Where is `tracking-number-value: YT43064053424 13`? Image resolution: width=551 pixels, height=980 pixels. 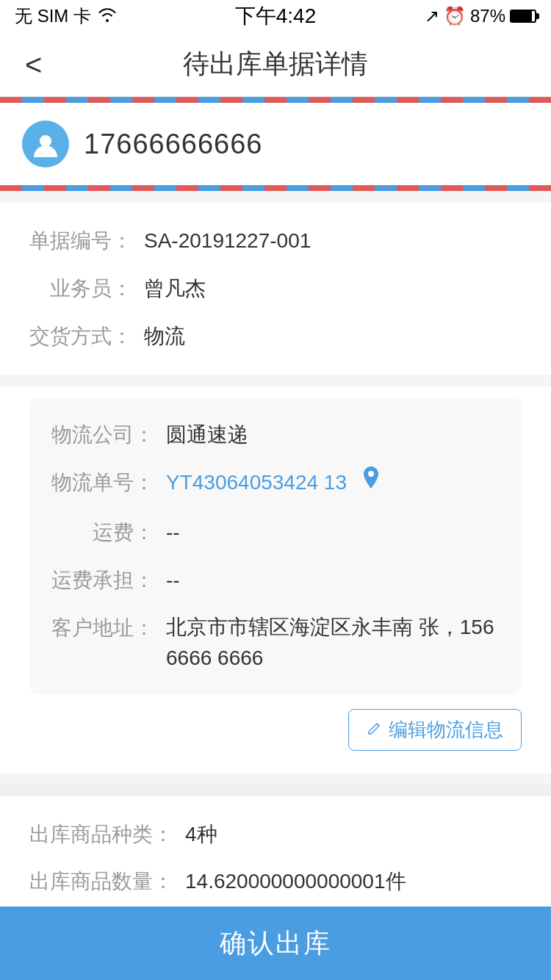 tracking-number-value: YT43064053424 13 is located at coordinates (333, 484).